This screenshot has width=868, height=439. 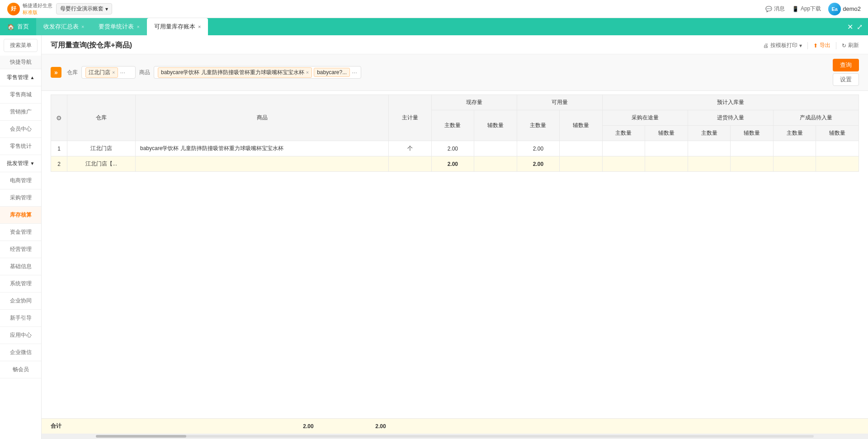 I want to click on cell-mainunit: 个, so click(x=410, y=149).